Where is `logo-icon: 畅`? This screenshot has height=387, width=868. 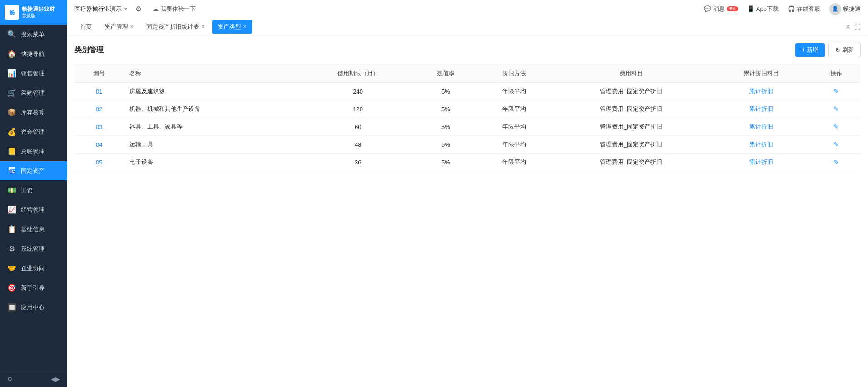 logo-icon: 畅 is located at coordinates (12, 12).